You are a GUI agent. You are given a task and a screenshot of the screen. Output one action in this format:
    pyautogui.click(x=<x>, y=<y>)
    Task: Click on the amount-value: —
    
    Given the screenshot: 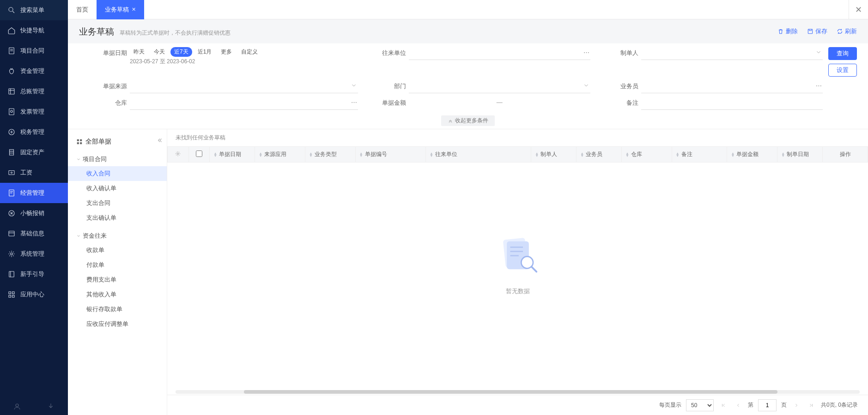 What is the action you would take?
    pyautogui.click(x=500, y=102)
    